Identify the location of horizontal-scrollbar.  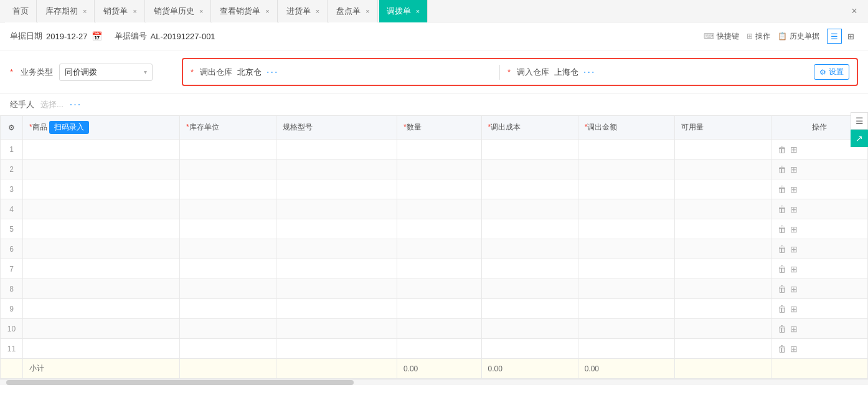
(434, 382).